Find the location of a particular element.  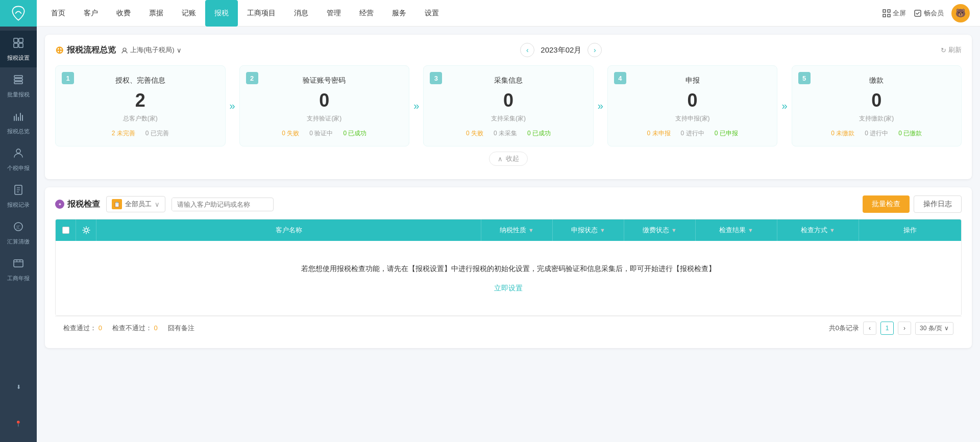

flow-step-4: 4 申报 0 支持申报(家) 0 未申报 0 进行中 0 已申报 is located at coordinates (693, 106).